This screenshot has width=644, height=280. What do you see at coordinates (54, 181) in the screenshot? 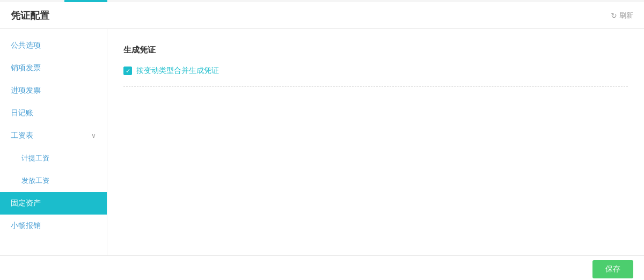
I see `sidebar-item-payroll-distribute: 发放工资` at bounding box center [54, 181].